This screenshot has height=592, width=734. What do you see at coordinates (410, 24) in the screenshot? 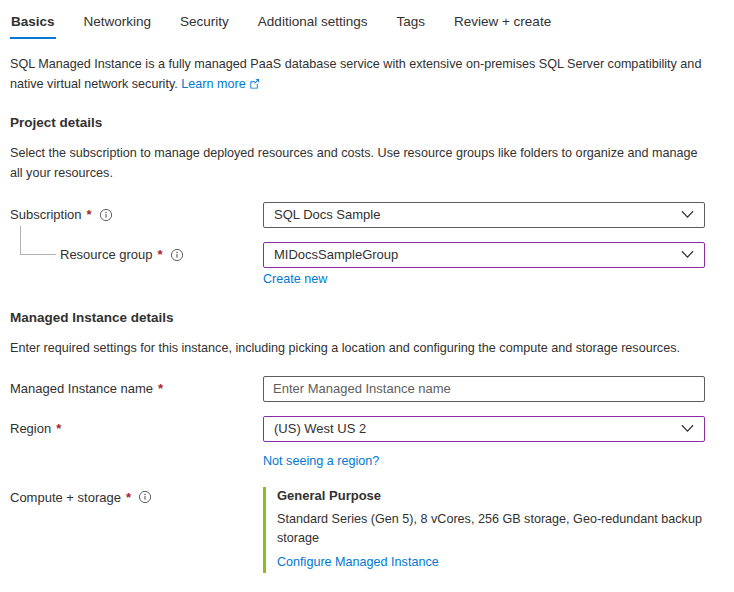
I see `tab-tags: Tags` at bounding box center [410, 24].